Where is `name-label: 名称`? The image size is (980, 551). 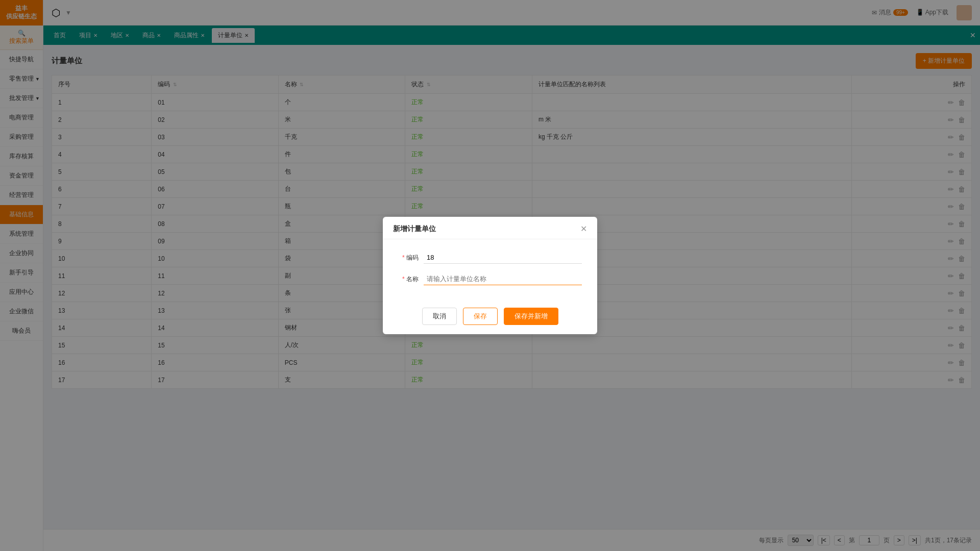
name-label: 名称 is located at coordinates (408, 280).